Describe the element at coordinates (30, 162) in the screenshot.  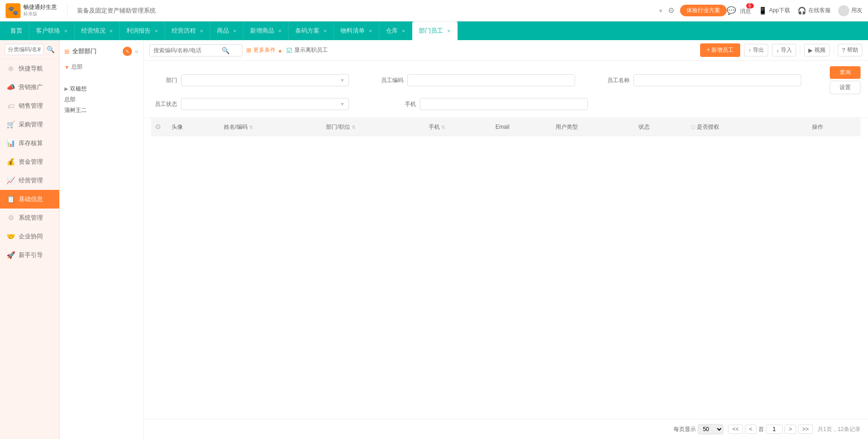
I see `sidebar-item-finance: 💰 资金管理` at that location.